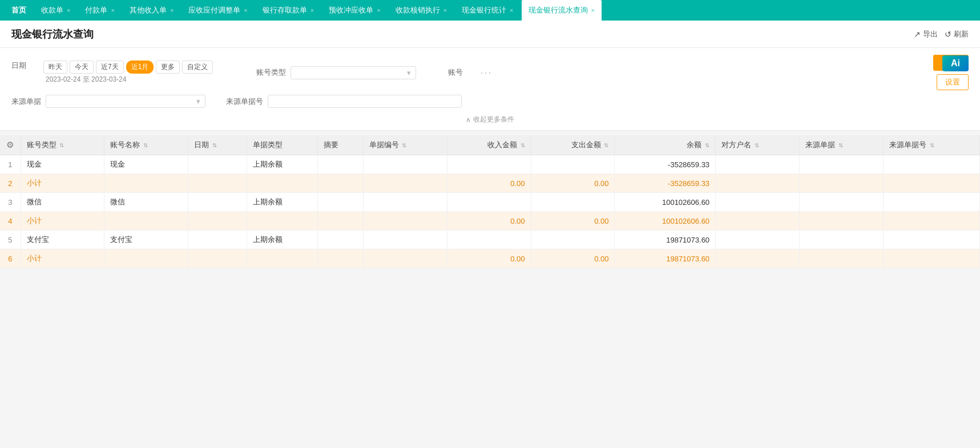 The image size is (980, 448). Describe the element at coordinates (573, 221) in the screenshot. I see `cell-expense: 0.00` at that location.